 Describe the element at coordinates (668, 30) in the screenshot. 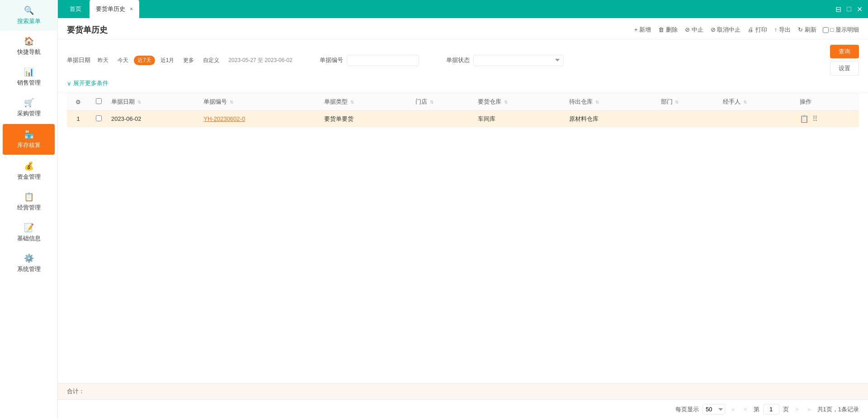

I see `delete-label: 🗑 删除` at that location.